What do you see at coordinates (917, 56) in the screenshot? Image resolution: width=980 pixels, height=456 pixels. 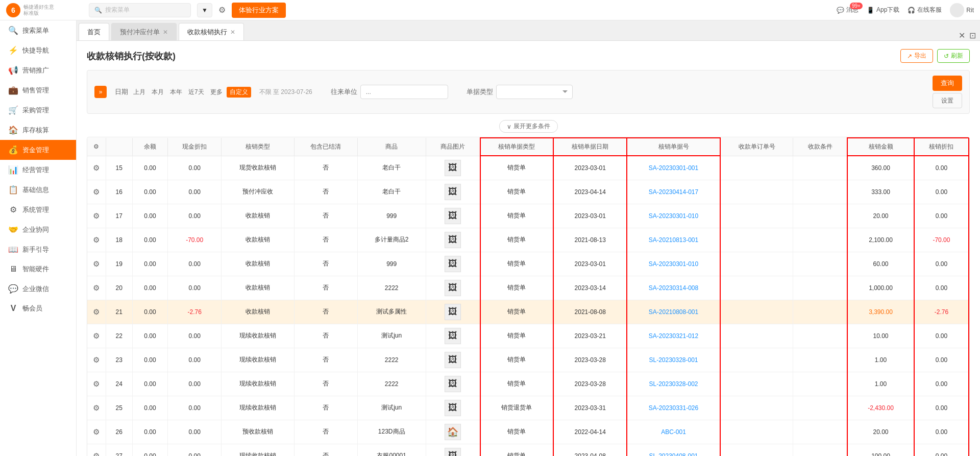 I see `export-button: ↗ 导出` at bounding box center [917, 56].